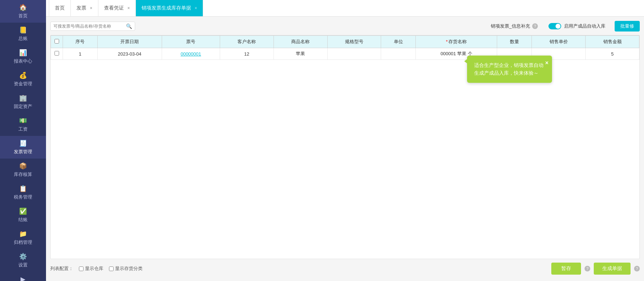 The width and height of the screenshot is (644, 281). I want to click on row-customer: 12, so click(247, 54).